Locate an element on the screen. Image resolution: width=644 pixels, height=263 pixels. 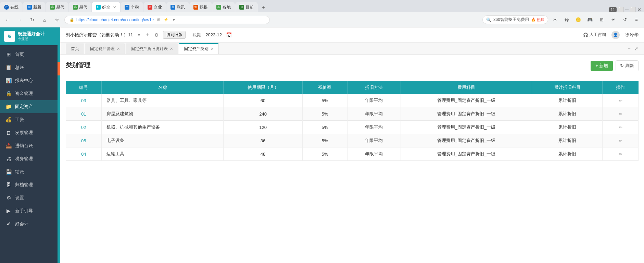
address-bar: 🔒 https://cloud.chanjet.com/accounting/u… is located at coordinates (167, 20).